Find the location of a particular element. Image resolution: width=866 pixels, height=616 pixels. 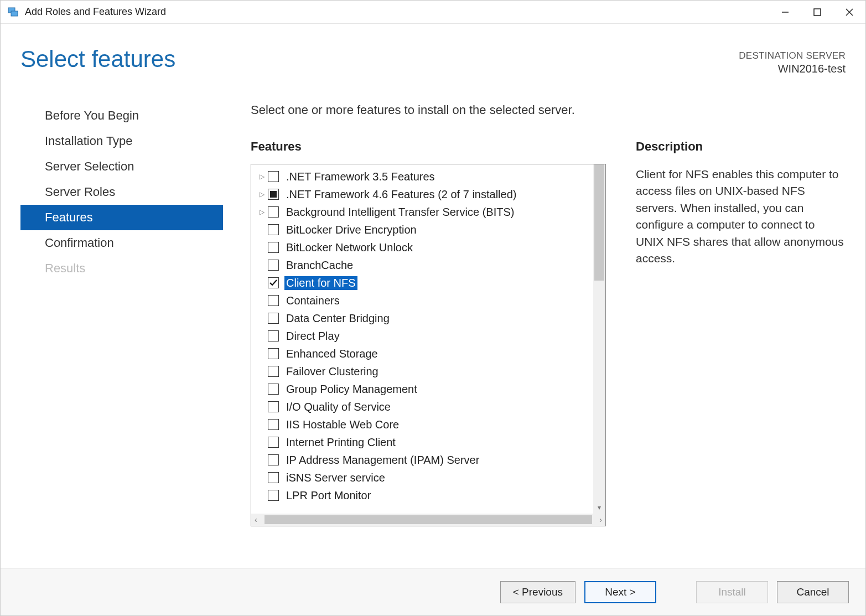

feature-label: BitLocker Network Unlock is located at coordinates (350, 248).